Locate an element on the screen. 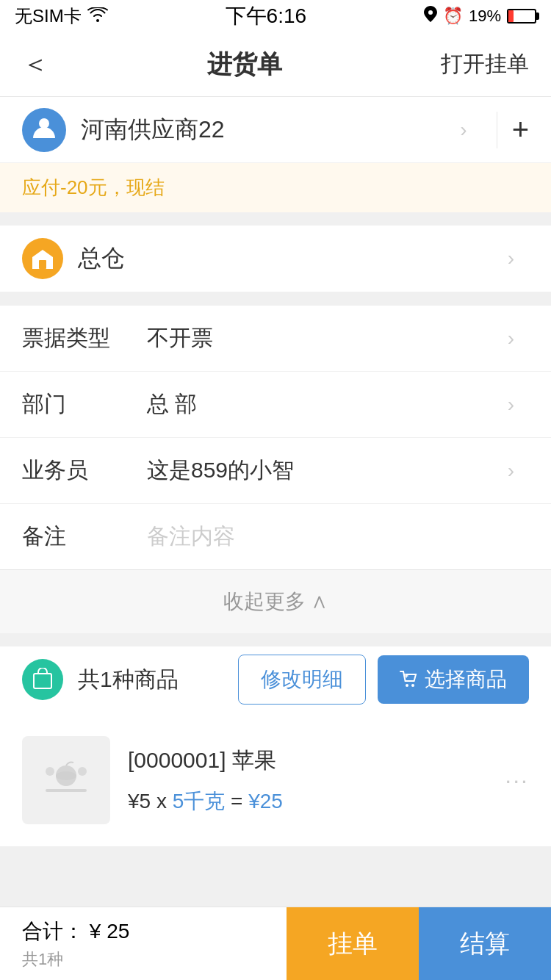 Image resolution: width=551 pixels, height=980 pixels. product-more-button: ··· is located at coordinates (517, 780).